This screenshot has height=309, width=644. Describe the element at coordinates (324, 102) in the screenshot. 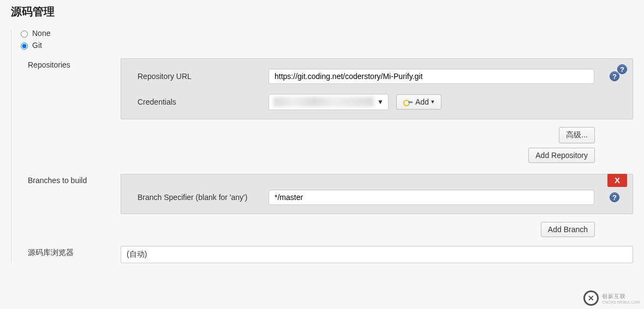

I see `credentials-value-blurred` at that location.